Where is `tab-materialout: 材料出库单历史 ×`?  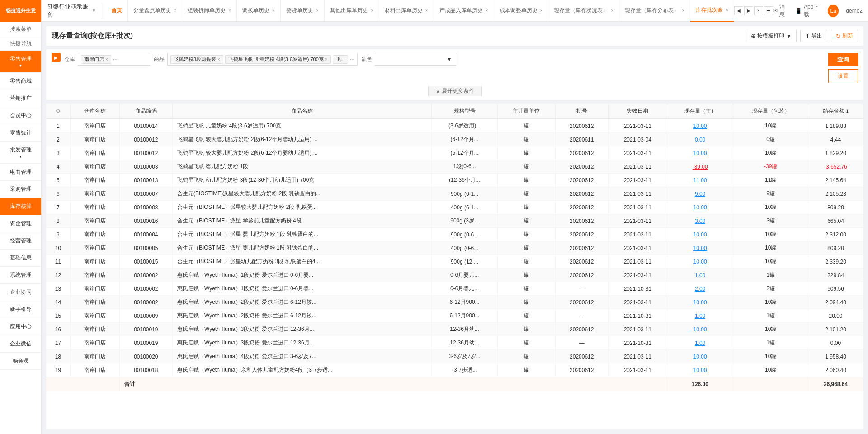
tab-materialout: 材料出库单历史 × is located at coordinates (407, 11).